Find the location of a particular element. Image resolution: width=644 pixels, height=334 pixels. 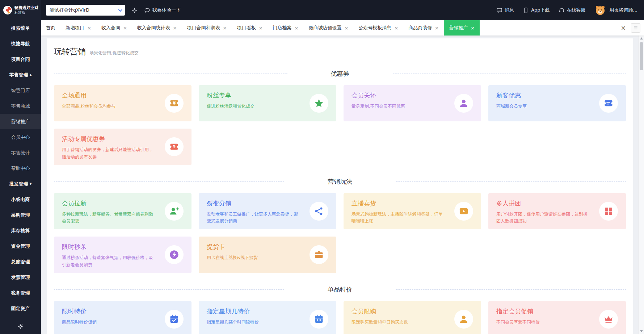

card-裂变分销: 裂变分销发动老客和员工做推广，让更多人帮您卖货，裂变式发展分销商 is located at coordinates (268, 212).